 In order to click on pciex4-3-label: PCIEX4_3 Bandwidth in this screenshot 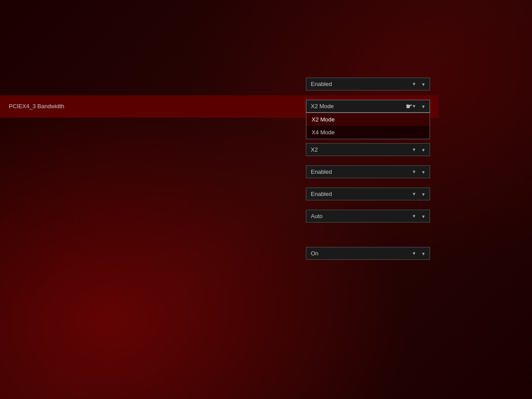, I will do `click(157, 106)`.